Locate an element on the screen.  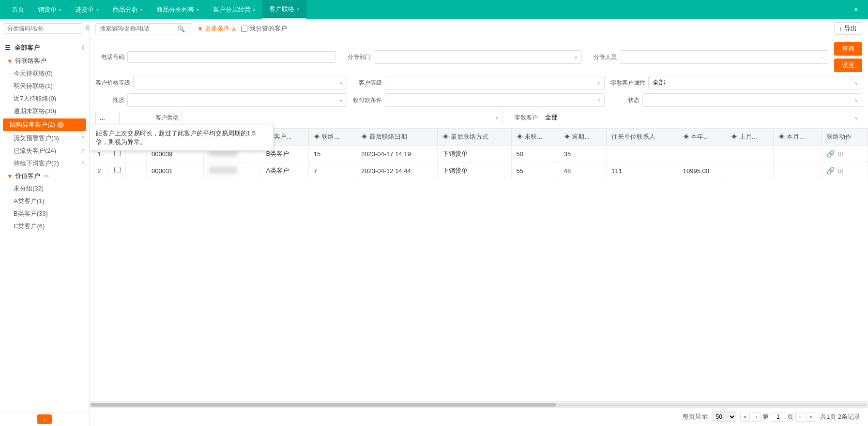
price-level-select: ∨ is located at coordinates (240, 83).